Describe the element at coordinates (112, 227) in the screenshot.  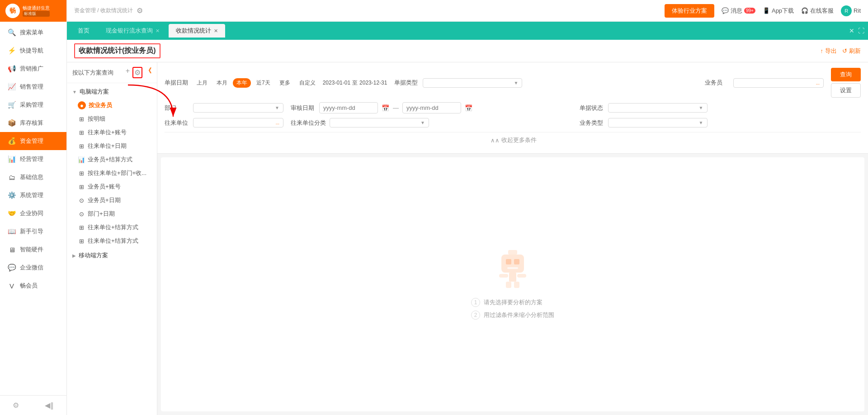
I see `tree-item-unit-settle1: ⊞往来单位+结算方式` at that location.